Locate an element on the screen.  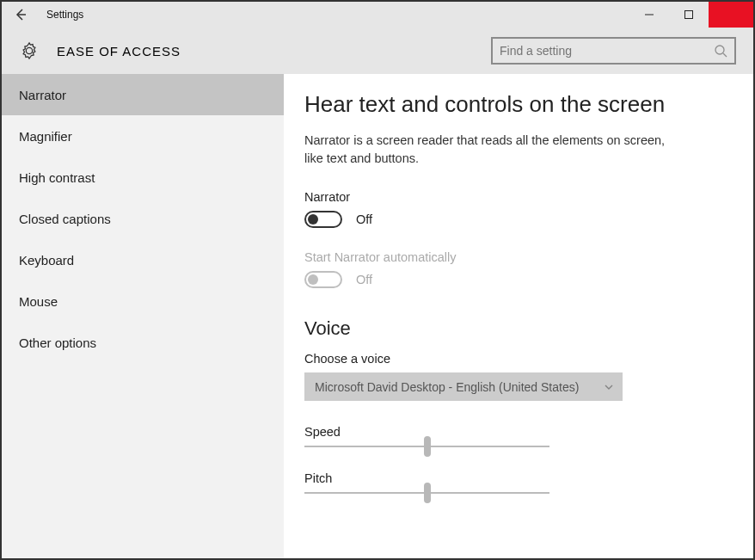
search-icon is located at coordinates (721, 51).